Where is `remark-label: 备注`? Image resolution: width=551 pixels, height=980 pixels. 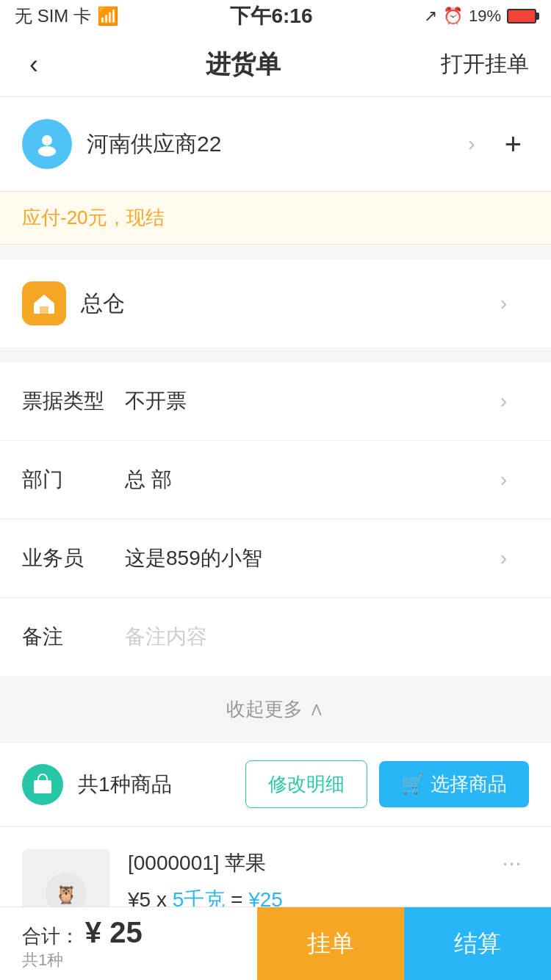 remark-label: 备注 is located at coordinates (66, 637).